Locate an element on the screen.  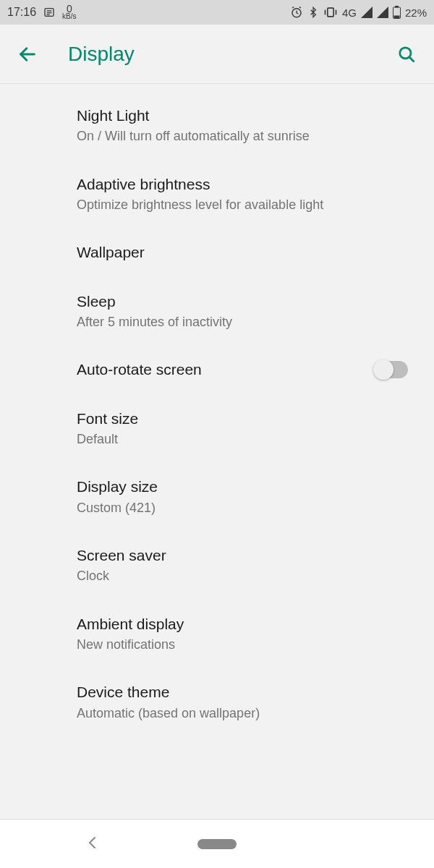
setting-subtitle: On / Will turn off automatically at sunr… is located at coordinates (246, 136).